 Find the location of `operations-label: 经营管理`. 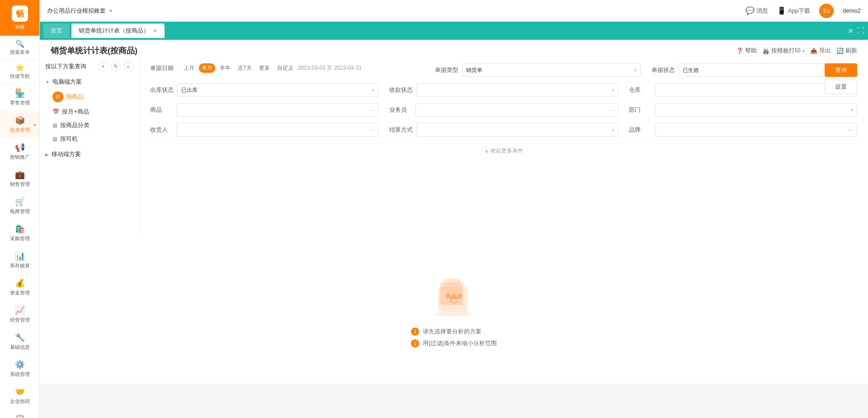

operations-label: 经营管理 is located at coordinates (20, 320).